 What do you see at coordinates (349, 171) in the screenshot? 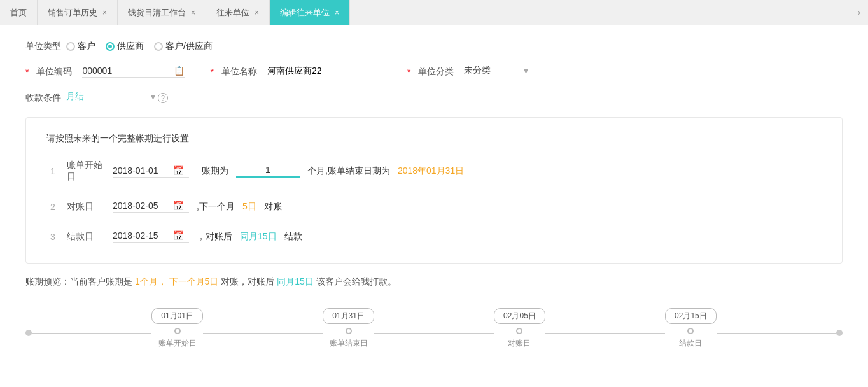
I see `period-suffix: 个月,账单结束日期为` at bounding box center [349, 171].